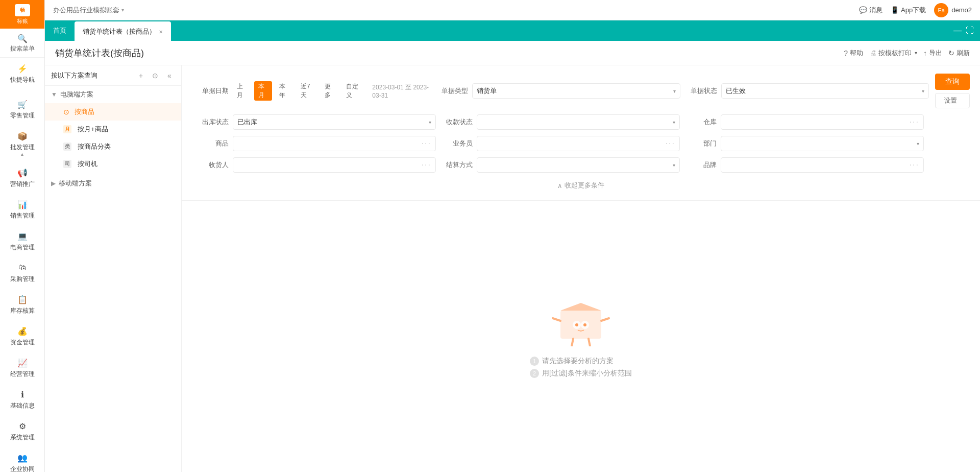  Describe the element at coordinates (941, 10) in the screenshot. I see `user-avatar: Ea` at that location.